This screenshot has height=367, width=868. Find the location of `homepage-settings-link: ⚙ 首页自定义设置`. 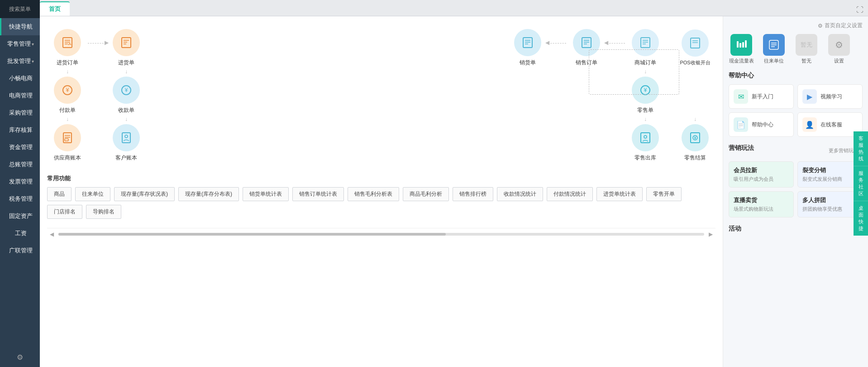

homepage-settings-link: ⚙ 首页自定义设置 is located at coordinates (796, 25).